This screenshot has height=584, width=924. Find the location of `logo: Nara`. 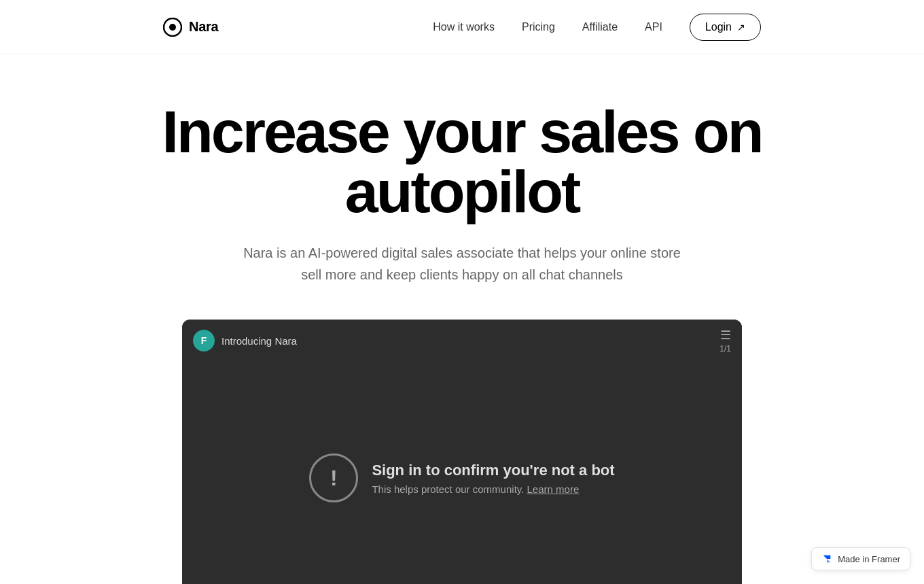

logo: Nara is located at coordinates (190, 27).